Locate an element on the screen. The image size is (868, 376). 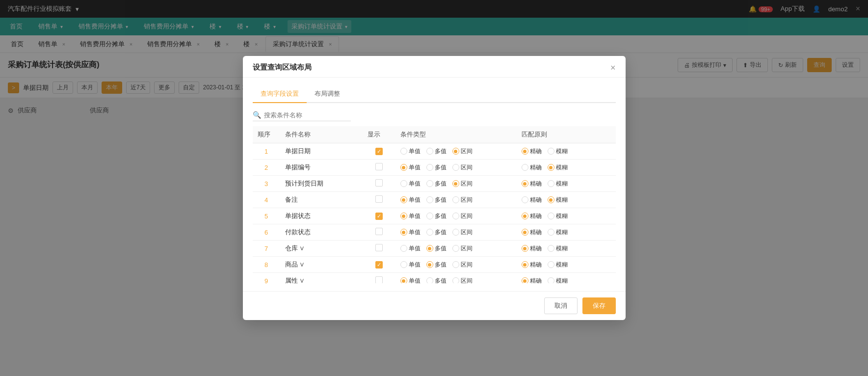
row-order: 9 is located at coordinates (266, 278).